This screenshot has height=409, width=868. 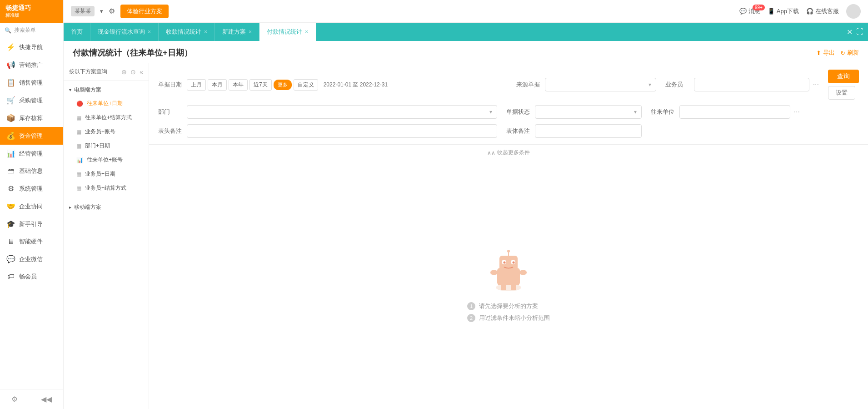 What do you see at coordinates (205, 32) in the screenshot?
I see `tab-close-receivable: ×` at bounding box center [205, 32].